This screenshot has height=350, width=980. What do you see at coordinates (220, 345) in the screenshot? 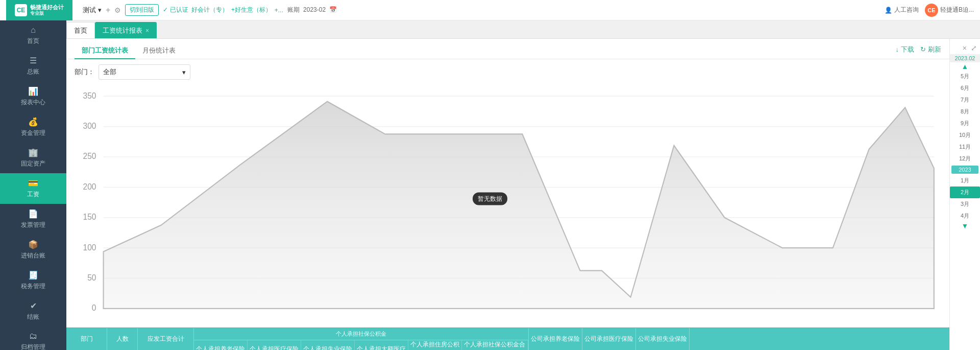
I see `col-personal-pension: 个人承担养老保险` at bounding box center [220, 345].